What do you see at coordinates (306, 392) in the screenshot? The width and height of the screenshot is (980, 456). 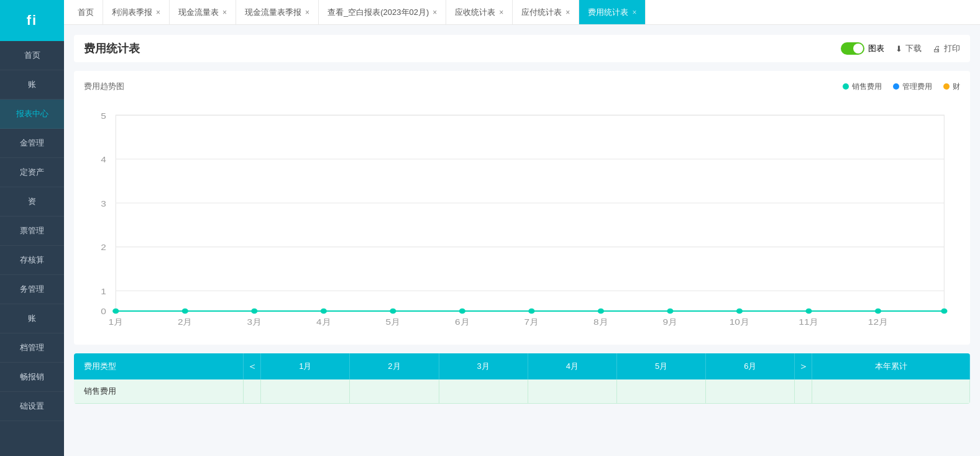 I see `row-m1` at bounding box center [306, 392].